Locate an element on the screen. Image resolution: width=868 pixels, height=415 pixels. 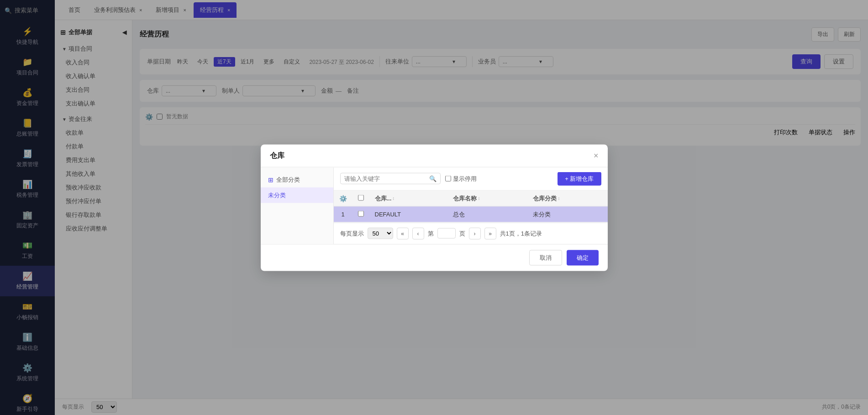
first-page-btn: « is located at coordinates (403, 233).